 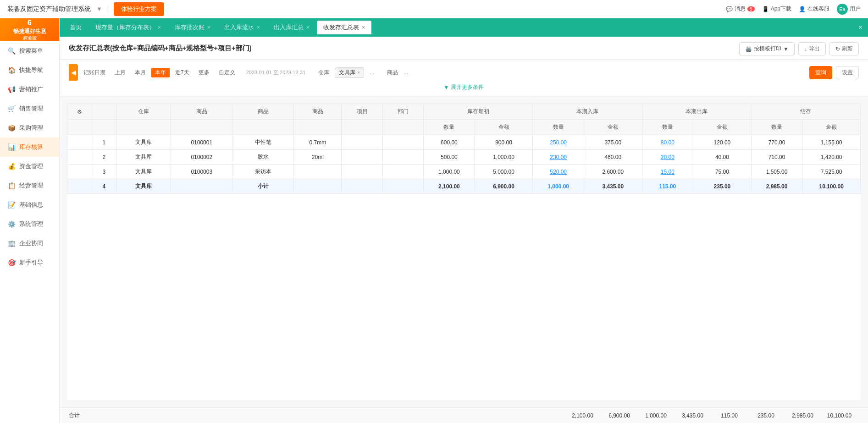 I want to click on th-bal-amt: 金额, so click(x=832, y=127).